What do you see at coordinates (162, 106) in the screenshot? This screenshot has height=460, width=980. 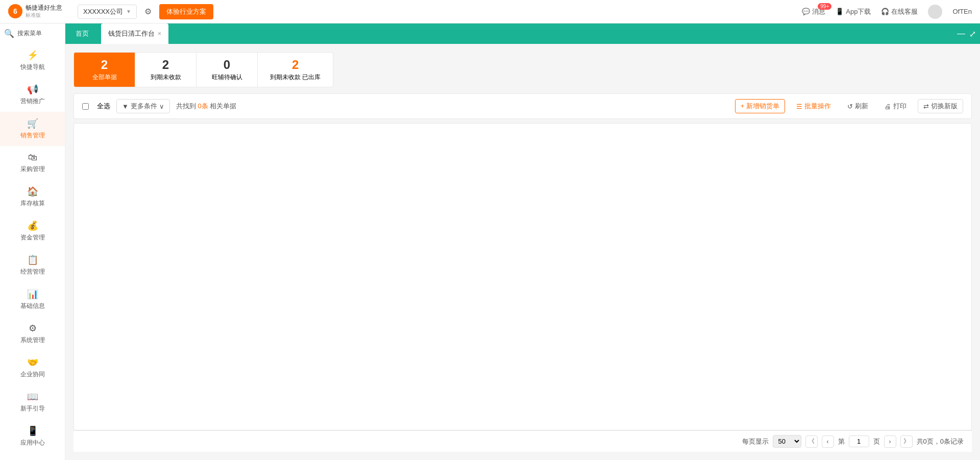 I see `filter-arrow: ∨` at bounding box center [162, 106].